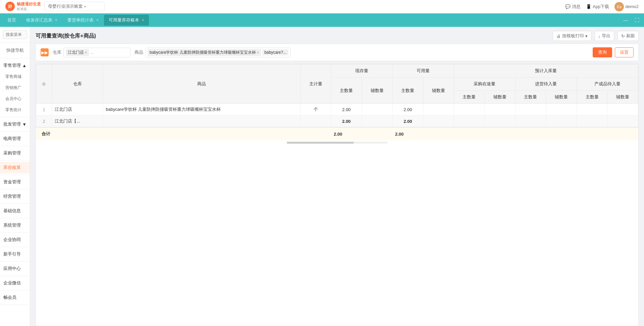 The width and height of the screenshot is (644, 326). What do you see at coordinates (83, 20) in the screenshot?
I see `tab-order: 要货单统计表 ×` at bounding box center [83, 20].